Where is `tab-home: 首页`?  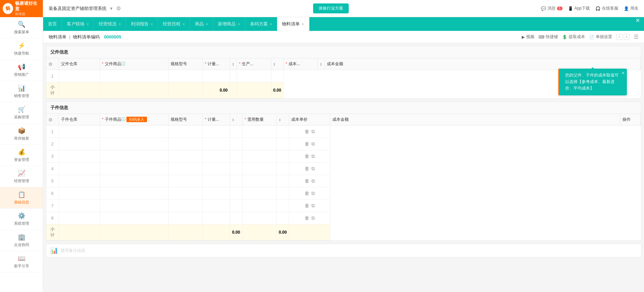 tab-home: 首页 is located at coordinates (53, 24).